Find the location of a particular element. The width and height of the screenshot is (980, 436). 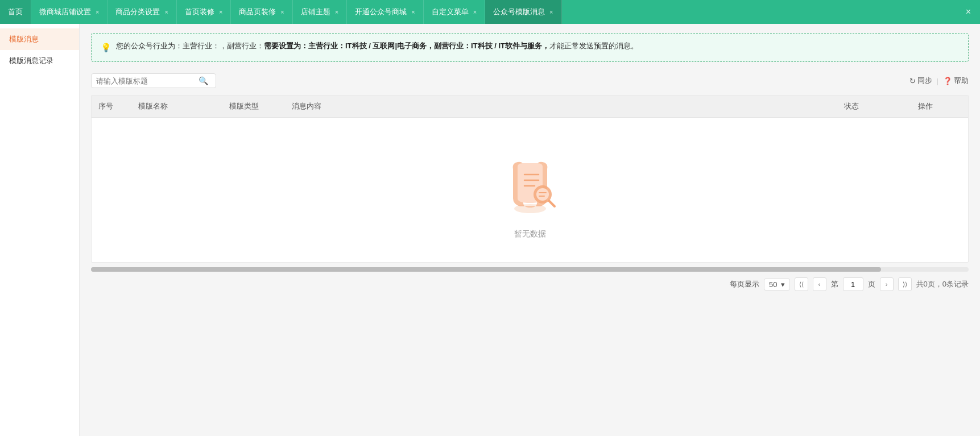

nav-tab-shop-theme: 店铺主题 × is located at coordinates (320, 12).